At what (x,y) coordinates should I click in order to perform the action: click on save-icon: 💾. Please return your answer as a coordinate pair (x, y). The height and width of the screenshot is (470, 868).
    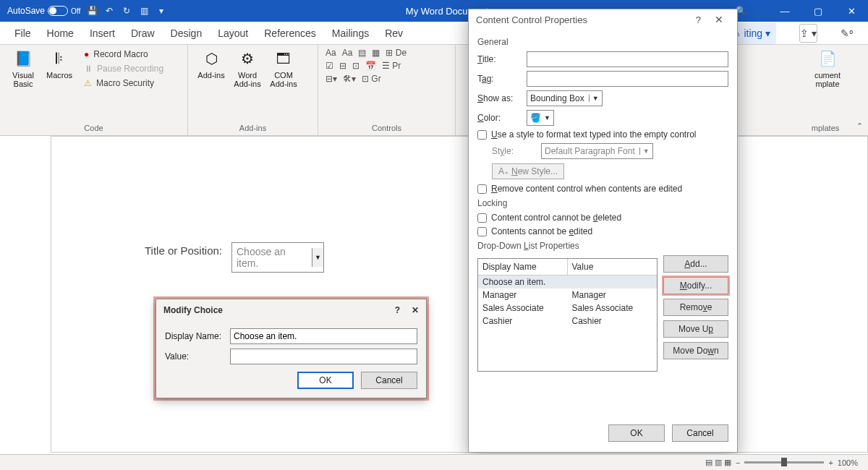
    Looking at the image, I should click on (92, 11).